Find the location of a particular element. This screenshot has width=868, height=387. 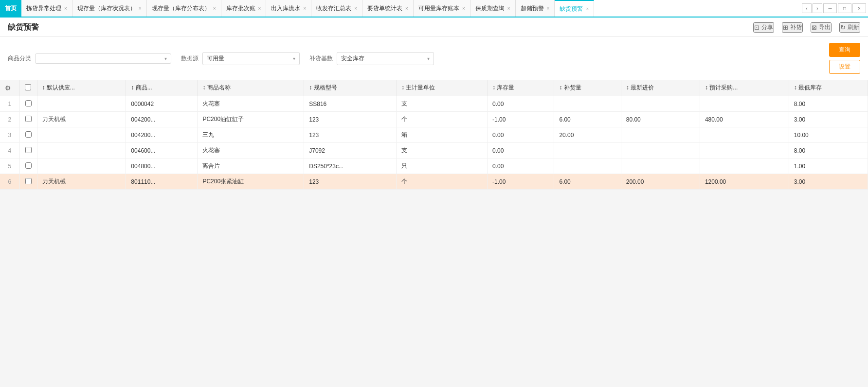

tab-expiry: 保质期查询× is located at coordinates (493, 9).